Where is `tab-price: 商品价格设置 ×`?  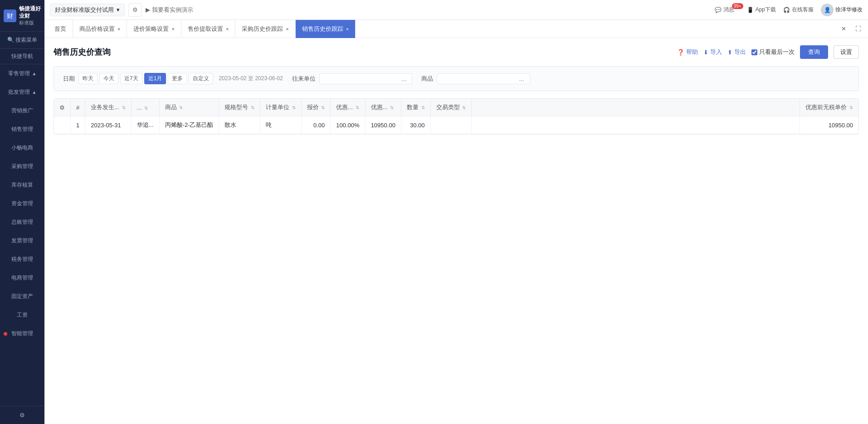
tab-price: 商品价格设置 × is located at coordinates (100, 29).